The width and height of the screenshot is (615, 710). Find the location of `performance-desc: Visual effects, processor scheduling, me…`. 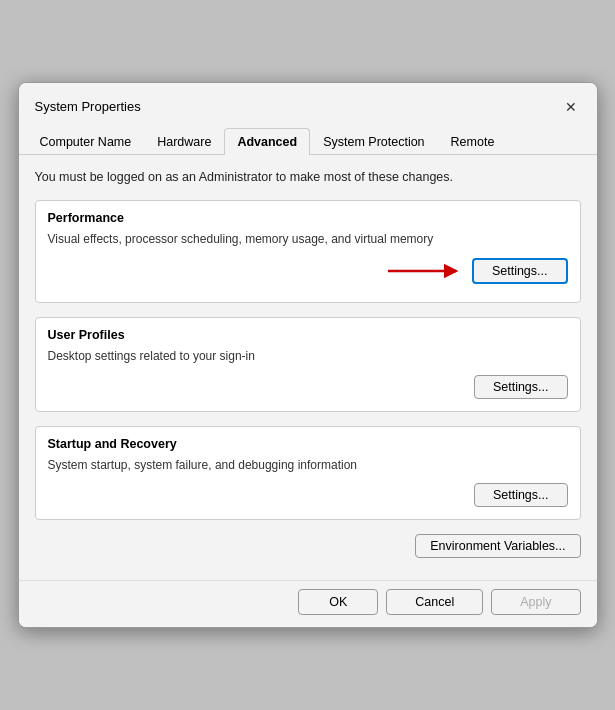

performance-desc: Visual effects, processor scheduling, me… is located at coordinates (308, 240).